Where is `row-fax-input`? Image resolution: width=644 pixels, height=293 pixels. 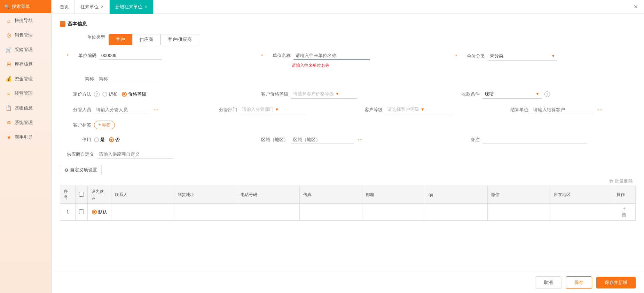 row-fax-input is located at coordinates (331, 212).